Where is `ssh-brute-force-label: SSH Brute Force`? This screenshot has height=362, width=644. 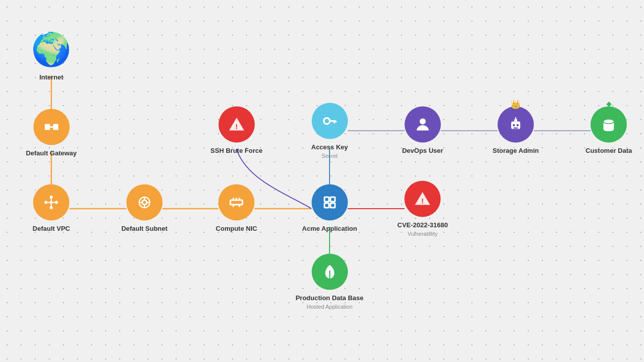
ssh-brute-force-label: SSH Brute Force is located at coordinates (236, 151).